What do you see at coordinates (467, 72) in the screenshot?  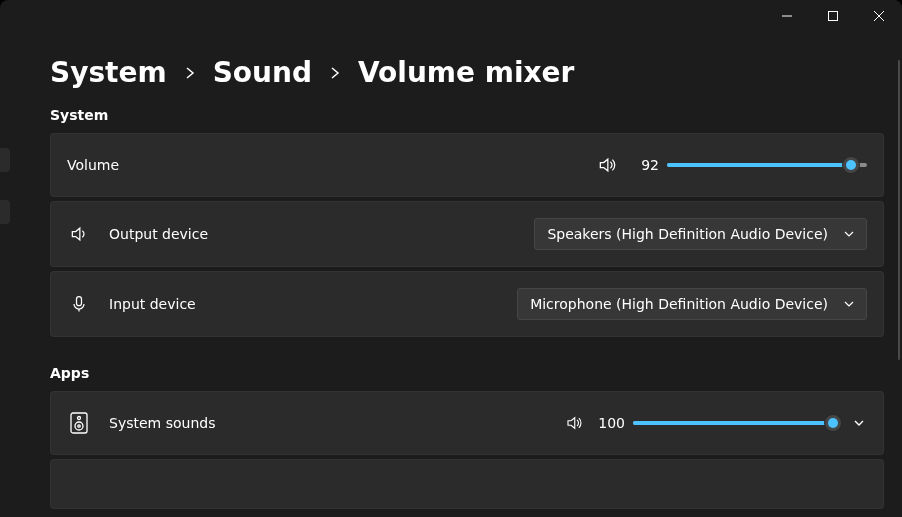 I see `breadcrumb: System Sound Volume mixer` at bounding box center [467, 72].